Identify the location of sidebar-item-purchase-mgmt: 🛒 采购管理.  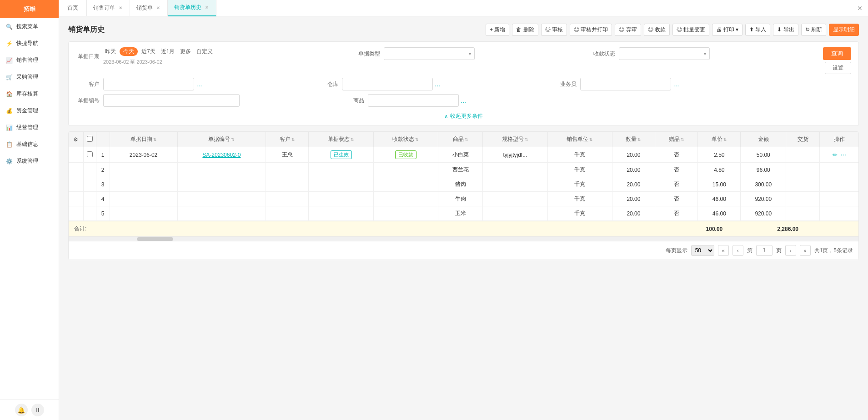
(29, 77).